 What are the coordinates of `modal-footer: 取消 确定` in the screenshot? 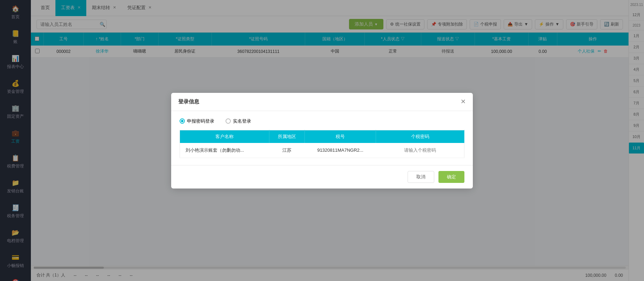 It's located at (322, 177).